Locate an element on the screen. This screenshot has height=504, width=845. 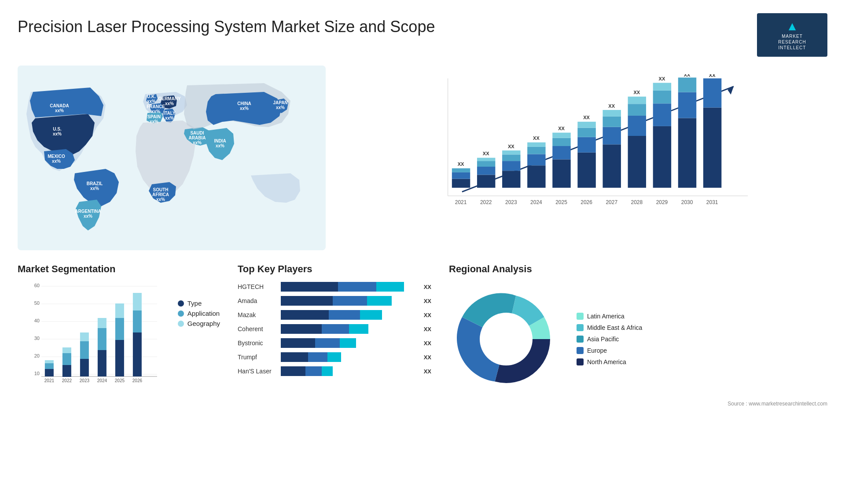
regional-legend: Latin America Middle East & Africa Asia … is located at coordinates (609, 339).